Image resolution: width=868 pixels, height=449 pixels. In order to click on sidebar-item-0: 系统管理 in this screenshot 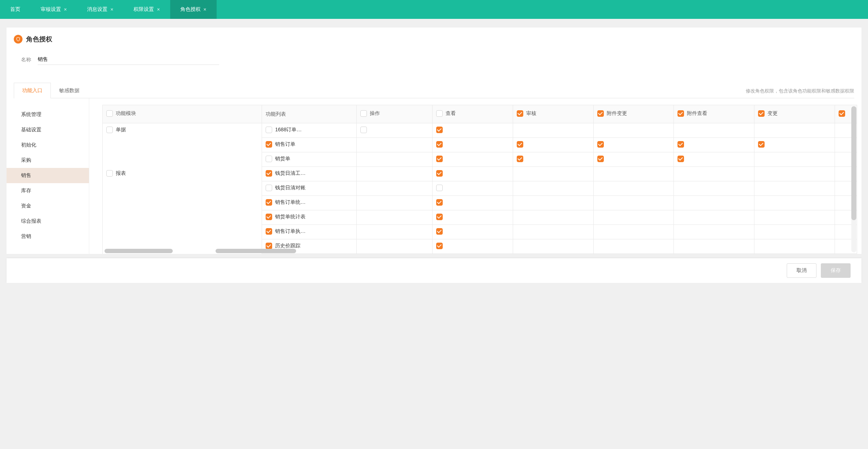, I will do `click(48, 115)`.